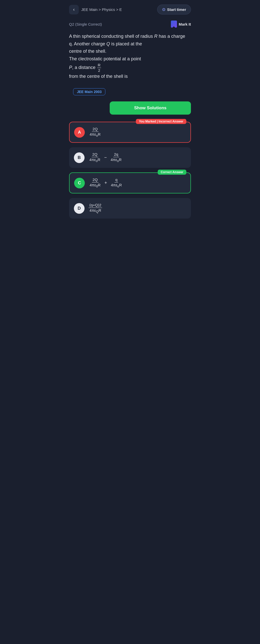 This screenshot has height=644, width=260. Describe the element at coordinates (95, 10) in the screenshot. I see `header-left: ‹ JEE Main > Physics > E` at that location.